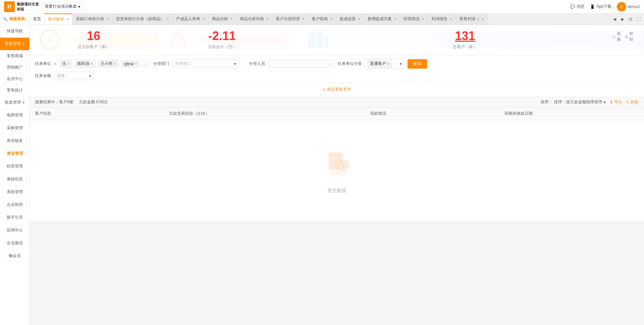 The image size is (644, 325). Describe the element at coordinates (617, 37) in the screenshot. I see `video-link: ▷ 视频` at that location.